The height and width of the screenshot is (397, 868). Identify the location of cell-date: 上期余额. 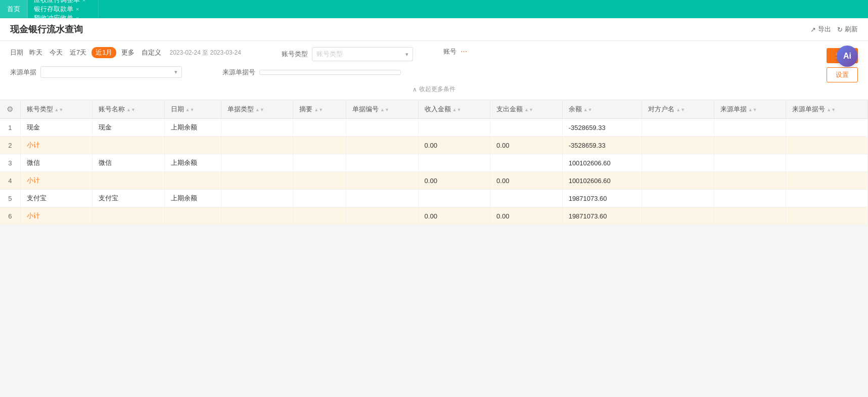
(193, 198).